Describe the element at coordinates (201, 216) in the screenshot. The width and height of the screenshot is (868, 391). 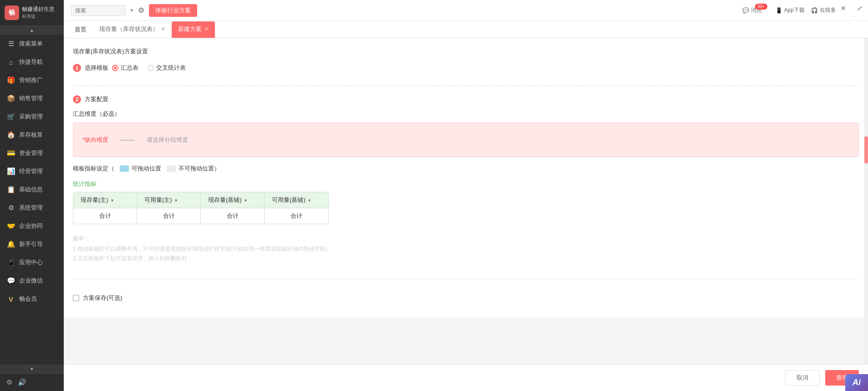
I see `stats-data-row-0: 合计 合计 合计 合计` at that location.